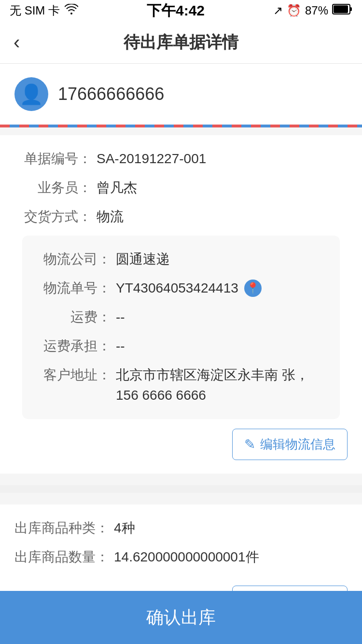 This screenshot has width=362, height=644. I want to click on dashed-separator, so click(181, 126).